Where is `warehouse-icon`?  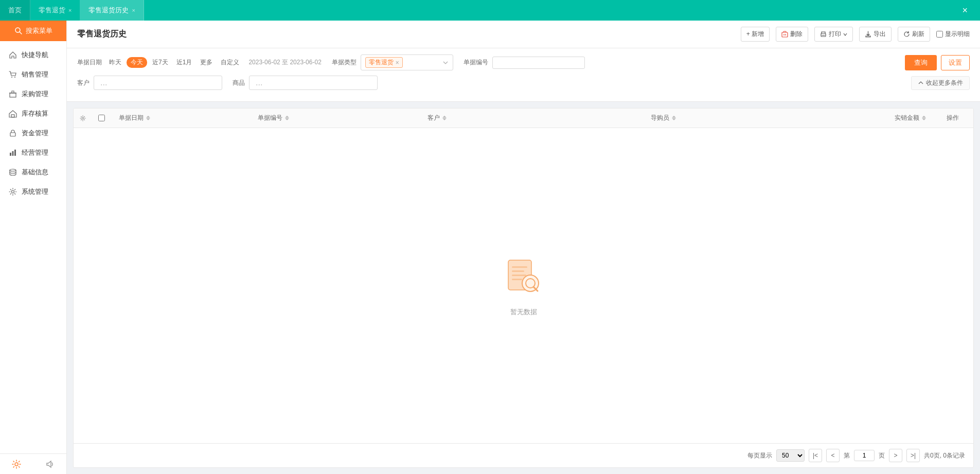
warehouse-icon is located at coordinates (13, 114).